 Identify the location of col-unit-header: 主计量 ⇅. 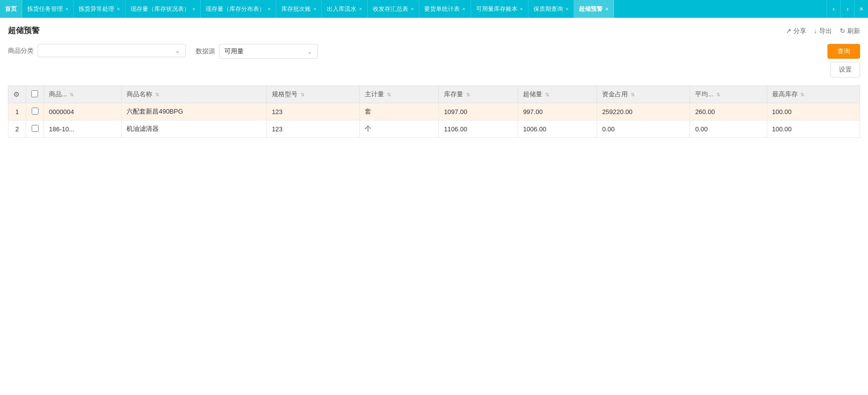
(399, 95).